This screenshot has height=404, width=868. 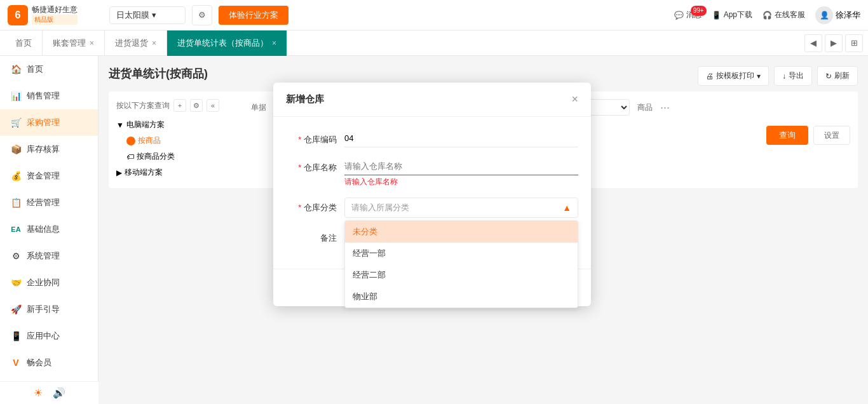 What do you see at coordinates (49, 149) in the screenshot?
I see `sidebar-item-inventory: 📦 库存核算` at bounding box center [49, 149].